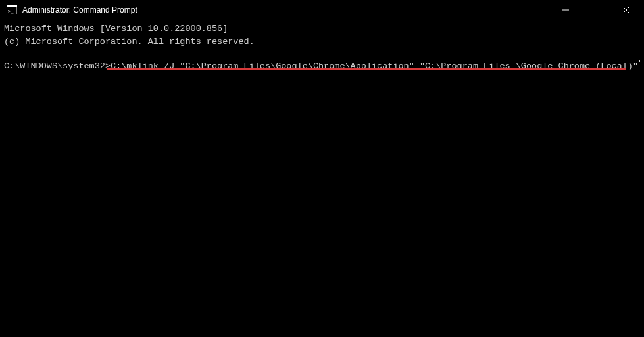  I want to click on version-line: Microsoft Windows [Version 10.0.22000.85…, so click(322, 29).